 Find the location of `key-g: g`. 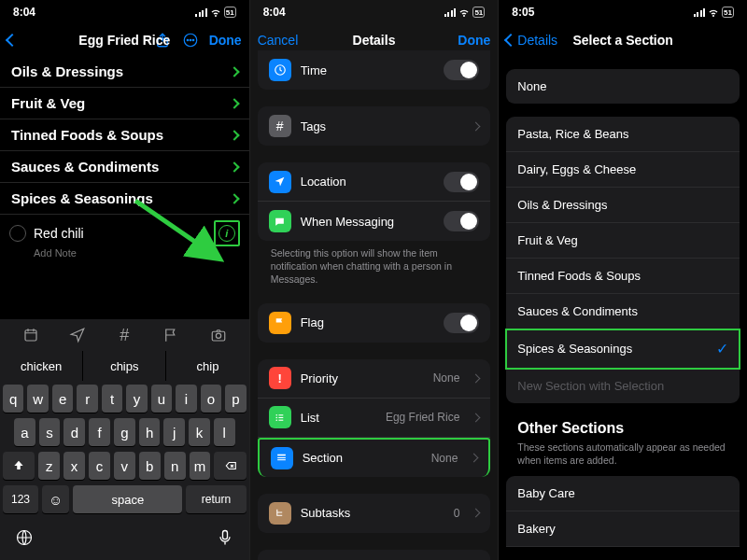

key-g: g is located at coordinates (125, 432).